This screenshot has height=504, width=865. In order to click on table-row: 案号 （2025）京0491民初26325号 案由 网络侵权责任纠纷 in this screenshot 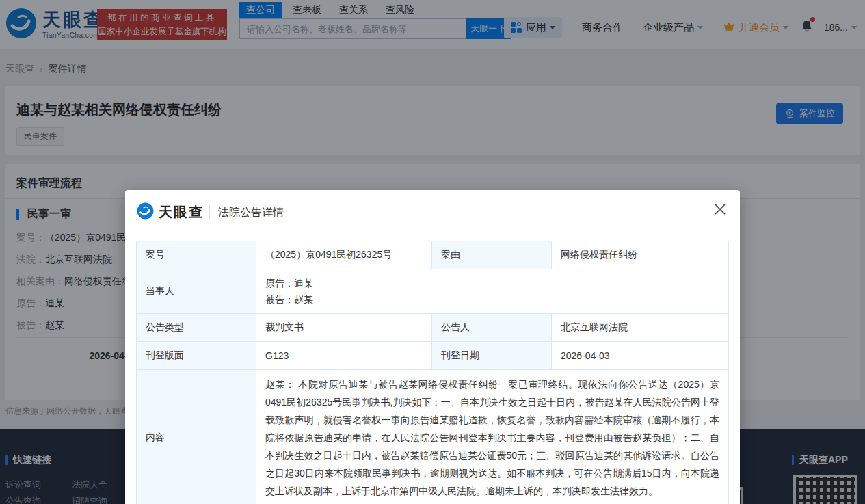, I will do `click(433, 256)`.